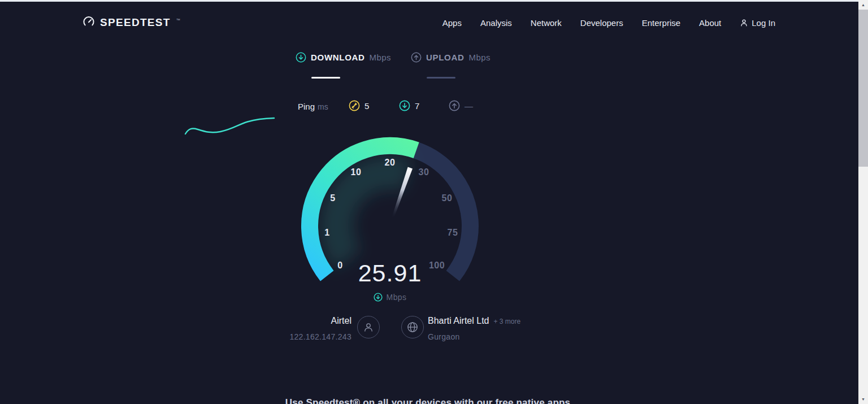 Image resolution: width=868 pixels, height=404 pixels. I want to click on tab-download-label: DOWNLOAD, so click(338, 58).